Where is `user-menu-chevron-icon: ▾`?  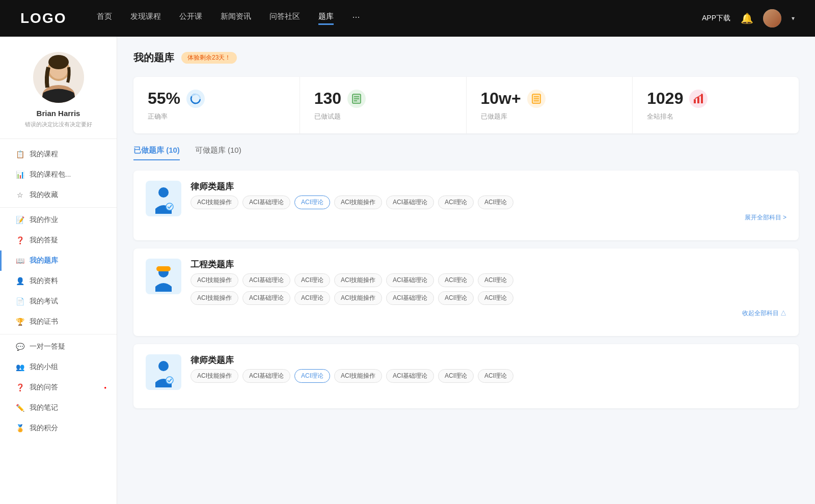 user-menu-chevron-icon: ▾ is located at coordinates (793, 18).